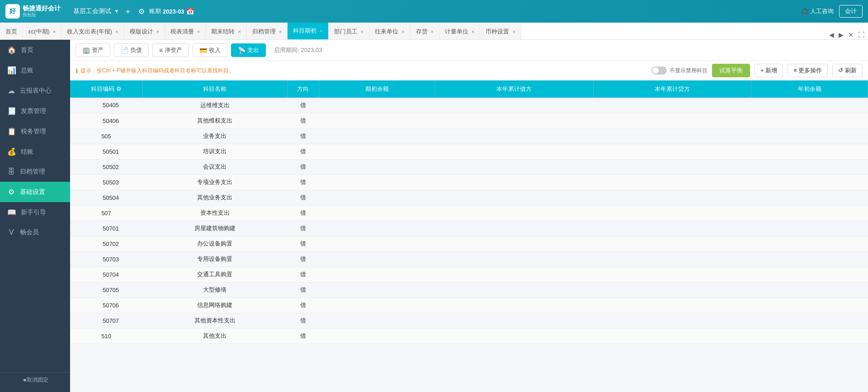 This screenshot has width=868, height=392. I want to click on cell-name-0: 运维维支出, so click(215, 105).